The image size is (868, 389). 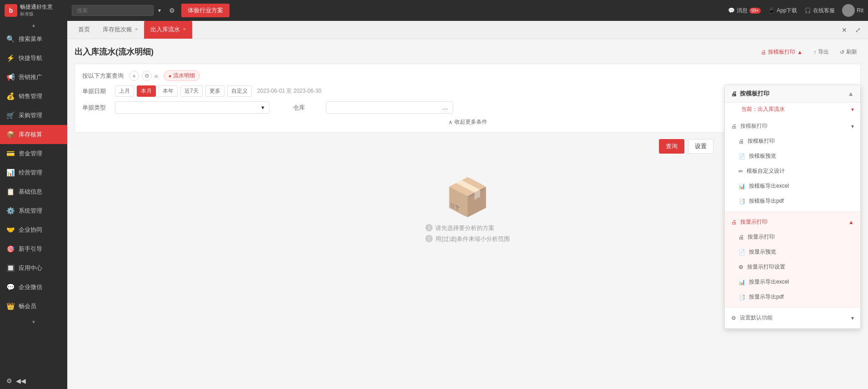 What do you see at coordinates (34, 287) in the screenshot?
I see `sidebar-item-wechat: 💬 企业微信` at bounding box center [34, 287].